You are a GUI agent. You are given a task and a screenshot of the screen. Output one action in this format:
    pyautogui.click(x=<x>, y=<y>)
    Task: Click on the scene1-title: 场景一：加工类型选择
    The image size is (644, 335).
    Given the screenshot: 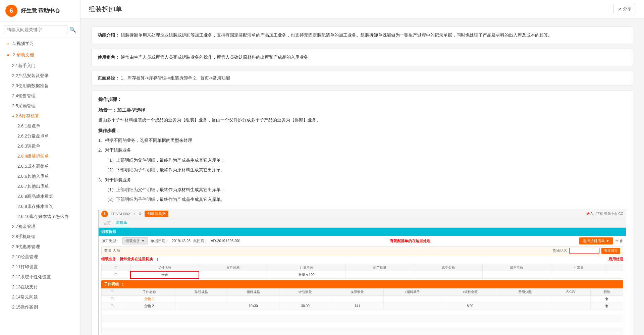 What is the action you would take?
    pyautogui.click(x=362, y=110)
    